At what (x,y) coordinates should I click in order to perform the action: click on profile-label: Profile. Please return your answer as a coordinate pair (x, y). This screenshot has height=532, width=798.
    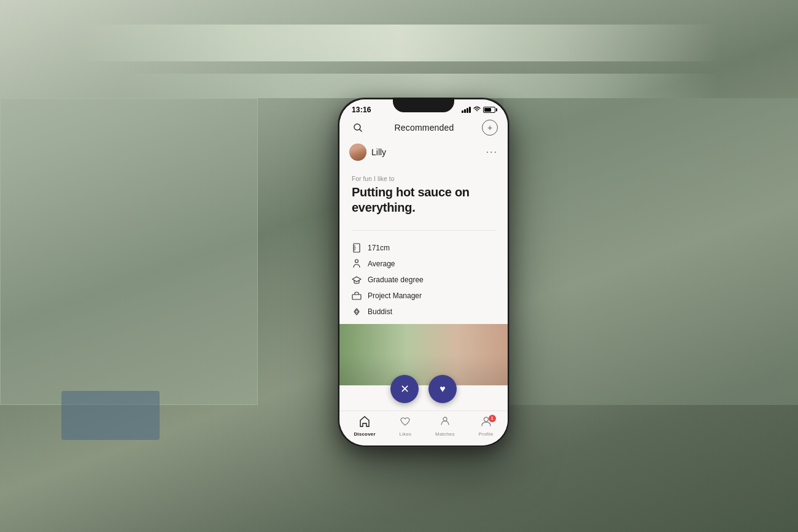
    Looking at the image, I should click on (486, 434).